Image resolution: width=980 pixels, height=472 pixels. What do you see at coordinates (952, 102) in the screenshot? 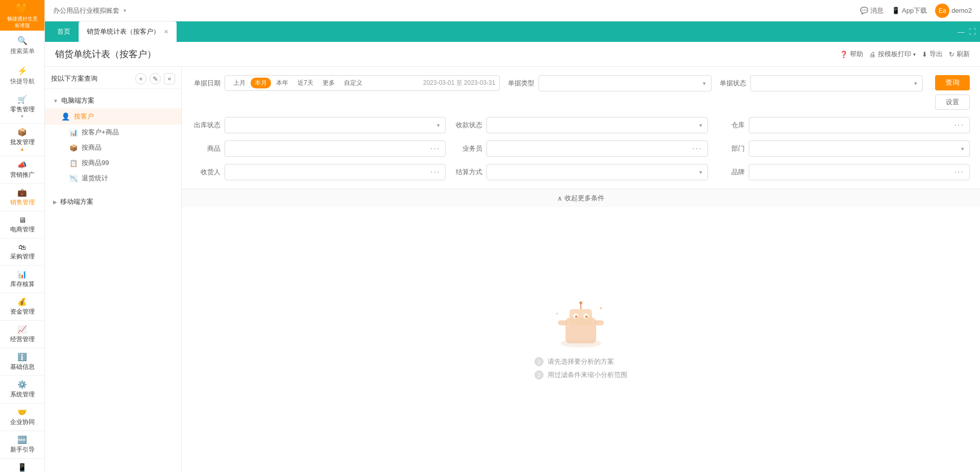
I see `settings-button: 设置` at bounding box center [952, 102].